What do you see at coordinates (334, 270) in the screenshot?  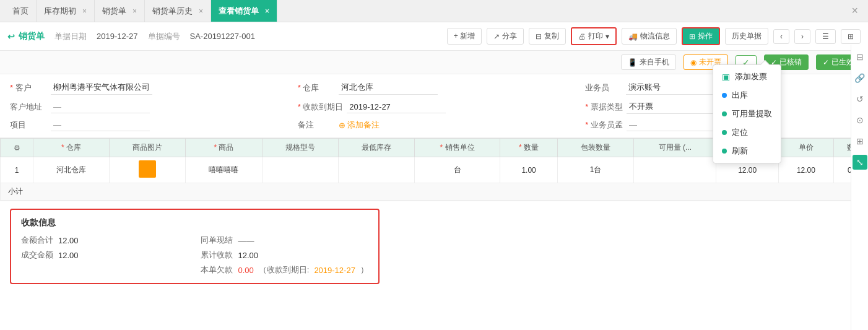 I see `balance-due-date: 2019-12-27` at bounding box center [334, 270].